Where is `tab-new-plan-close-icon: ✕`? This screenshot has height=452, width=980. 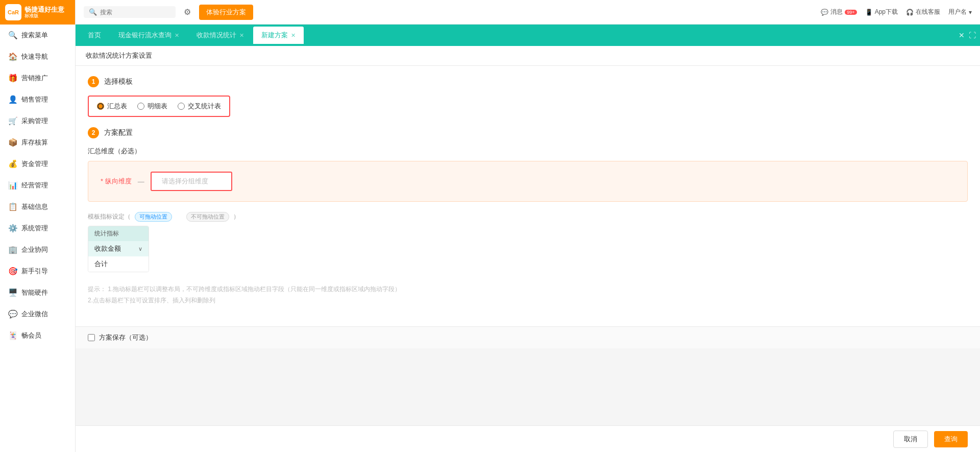
tab-new-plan-close-icon: ✕ is located at coordinates (293, 36).